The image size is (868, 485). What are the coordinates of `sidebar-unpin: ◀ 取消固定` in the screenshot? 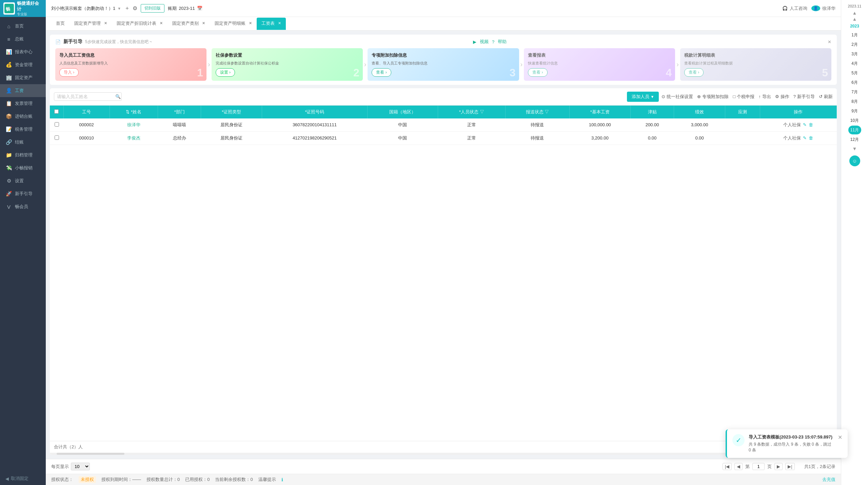 It's located at (23, 479).